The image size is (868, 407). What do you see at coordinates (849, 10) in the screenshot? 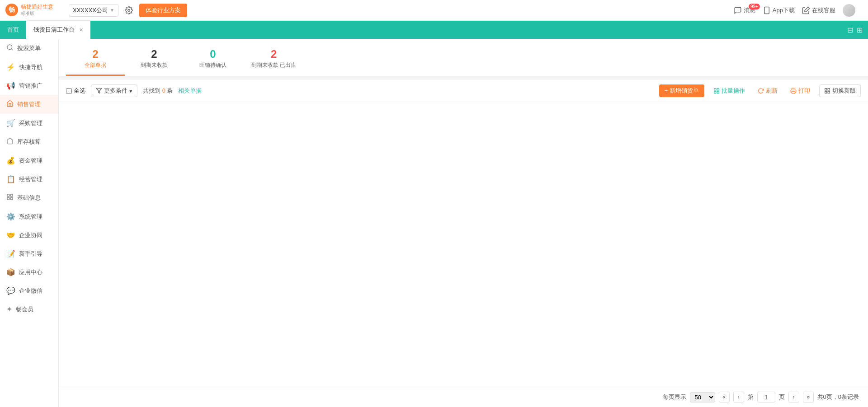
I see `avatar` at bounding box center [849, 10].